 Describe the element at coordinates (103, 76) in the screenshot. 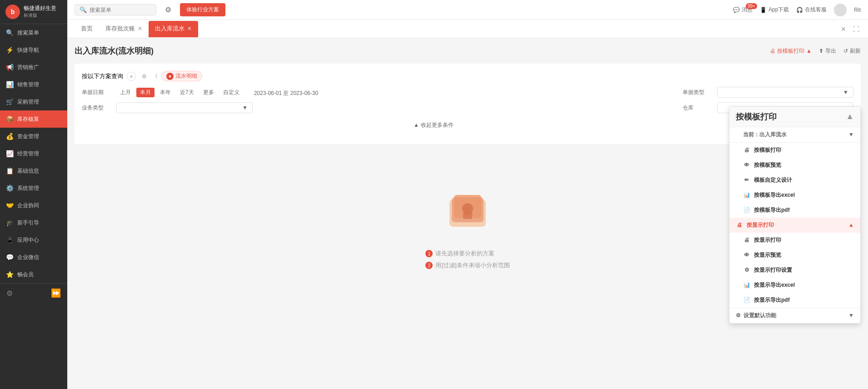

I see `filter-title: 按以下方案查询` at that location.